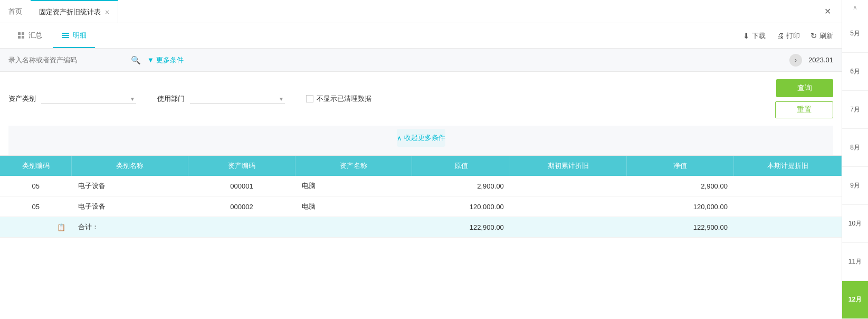 This screenshot has height=319, width=868. What do you see at coordinates (814, 36) in the screenshot?
I see `refresh-icon: ↻` at bounding box center [814, 36].